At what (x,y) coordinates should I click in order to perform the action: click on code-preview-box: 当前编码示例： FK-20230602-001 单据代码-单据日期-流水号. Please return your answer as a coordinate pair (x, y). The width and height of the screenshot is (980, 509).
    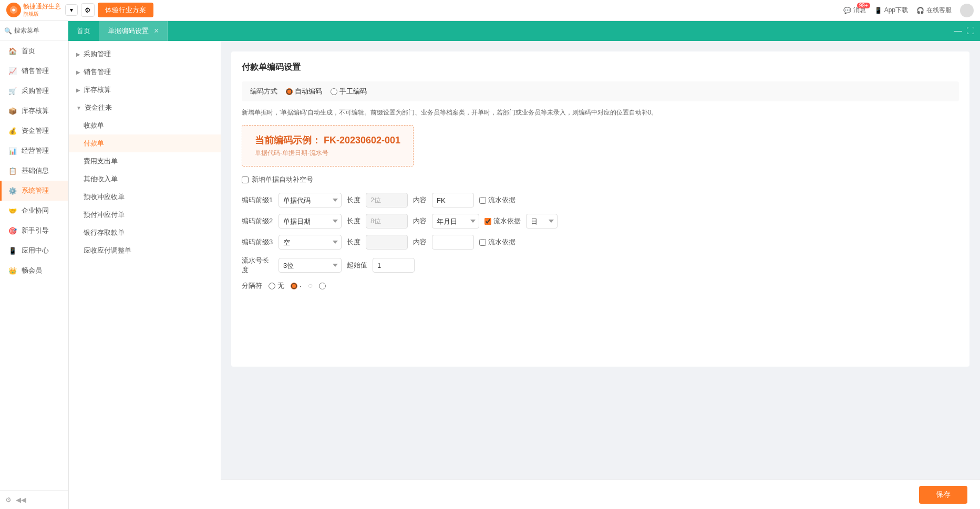
    Looking at the image, I should click on (328, 146).